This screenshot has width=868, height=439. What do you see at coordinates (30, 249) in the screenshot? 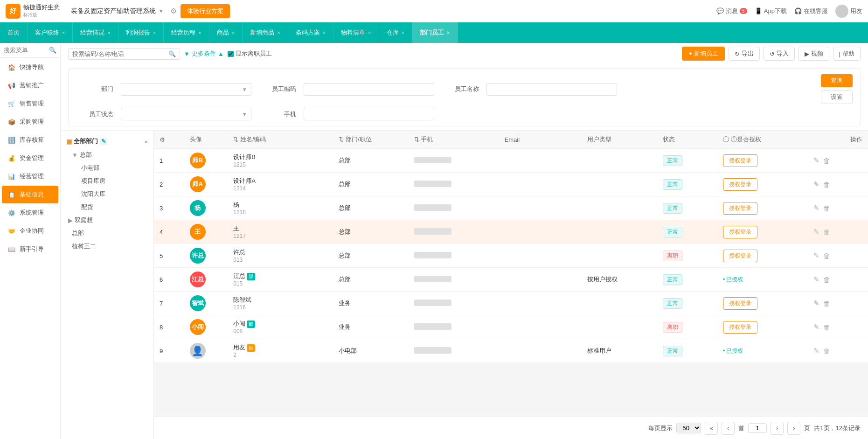
I see `sidebar-item-guide: 📖 新手引导` at bounding box center [30, 249].